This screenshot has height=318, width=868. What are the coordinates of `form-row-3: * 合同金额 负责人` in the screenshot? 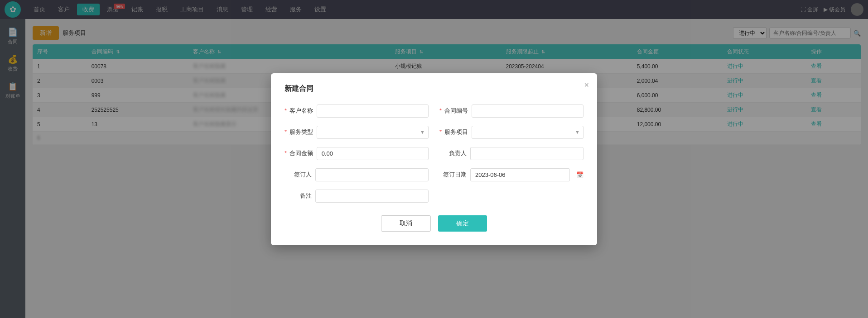 It's located at (434, 154).